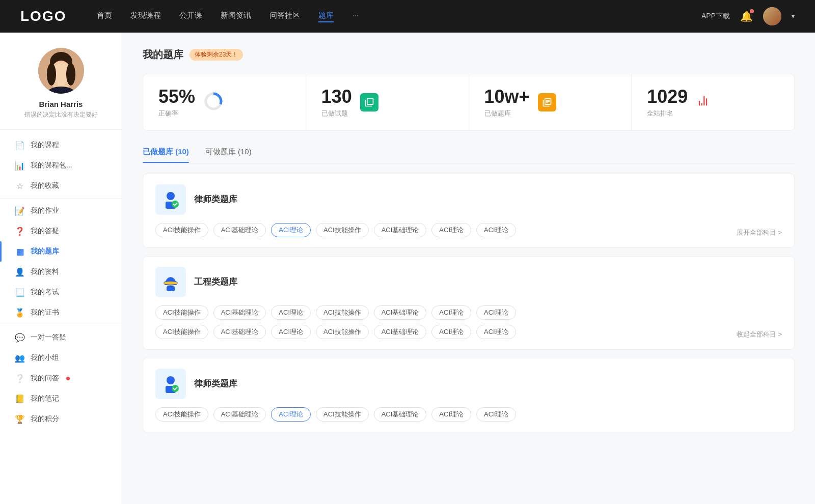  I want to click on nav-discover: 发现课程, so click(146, 16).